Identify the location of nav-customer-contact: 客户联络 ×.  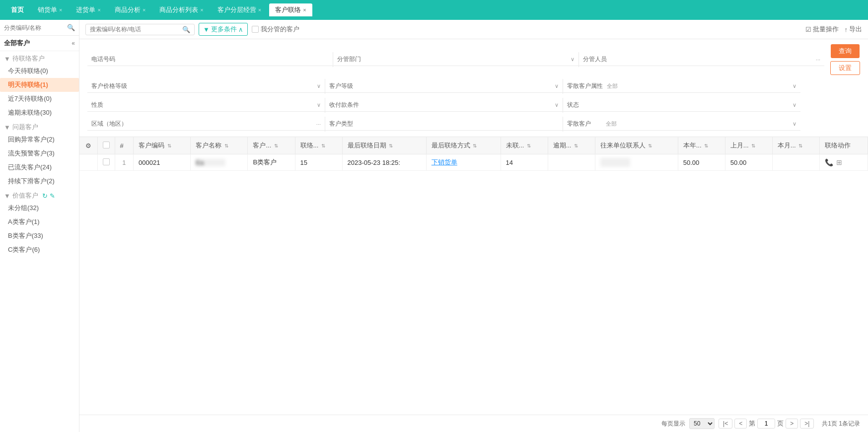
(290, 10).